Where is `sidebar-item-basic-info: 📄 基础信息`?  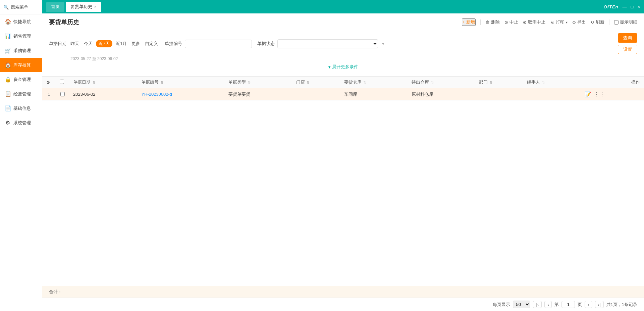 sidebar-item-basic-info: 📄 基础信息 is located at coordinates (21, 108).